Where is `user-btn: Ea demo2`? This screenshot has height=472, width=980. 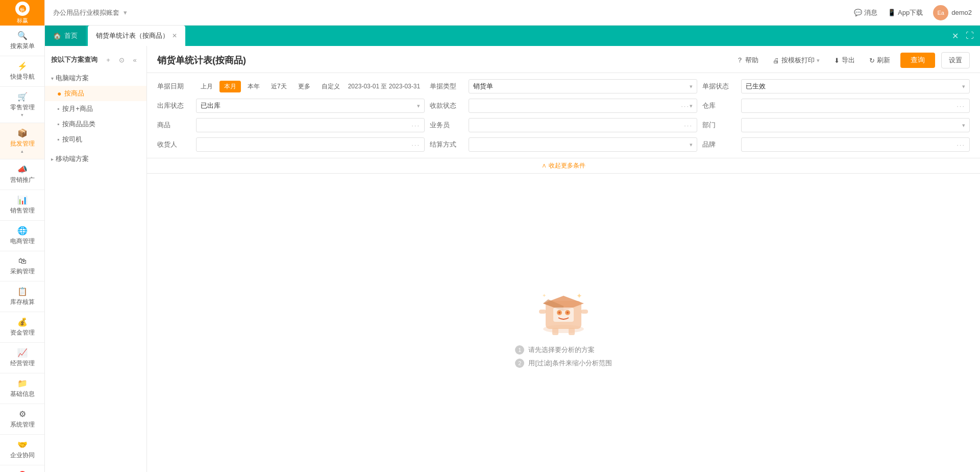 user-btn: Ea demo2 is located at coordinates (952, 13).